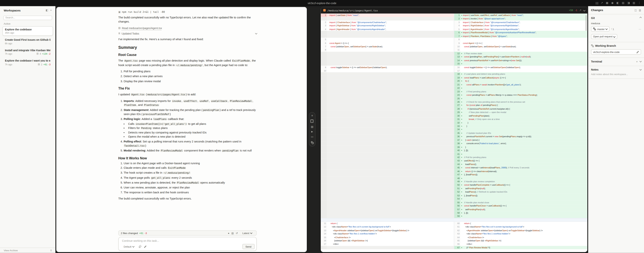 This screenshot has width=644, height=253. Describe the element at coordinates (580, 10) in the screenshot. I see `expand-diff-icon: ↗` at that location.